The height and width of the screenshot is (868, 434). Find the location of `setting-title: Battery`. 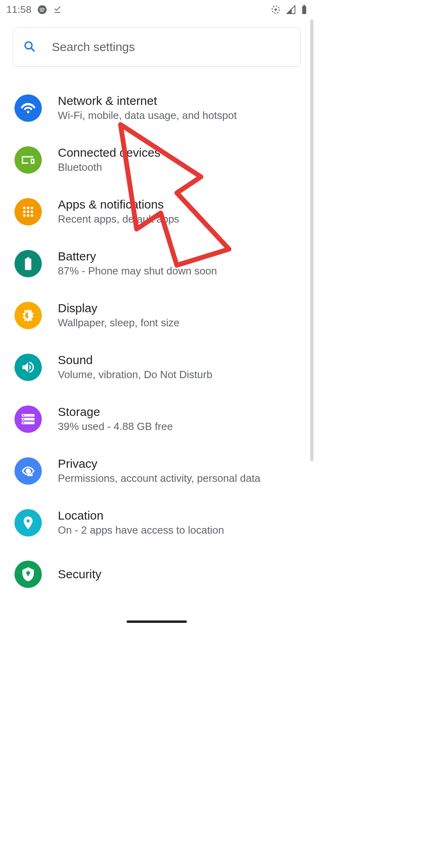

setting-title: Battery is located at coordinates (137, 256).